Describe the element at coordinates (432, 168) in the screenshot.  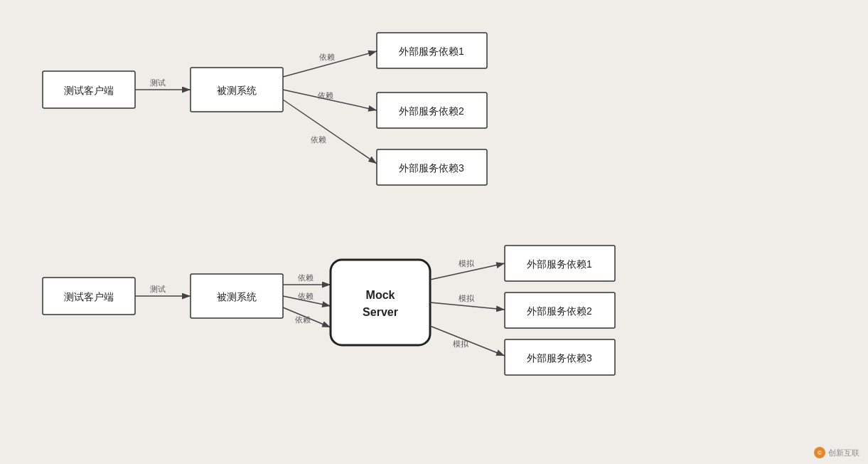
I see `top-dep3-text: 外部服务依赖3` at that location.